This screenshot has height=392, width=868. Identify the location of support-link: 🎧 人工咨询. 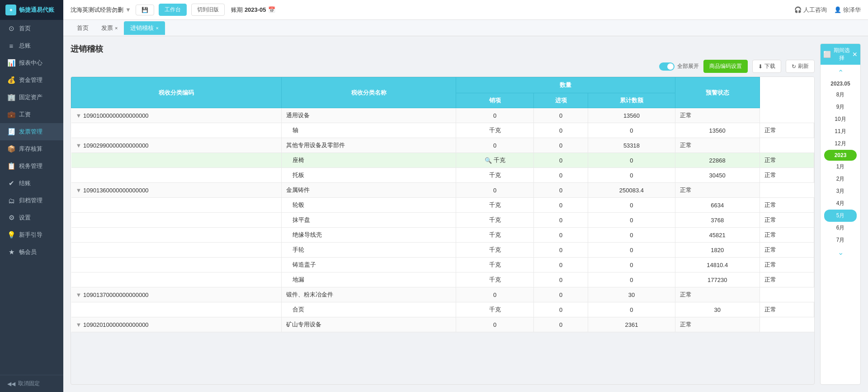
(811, 10).